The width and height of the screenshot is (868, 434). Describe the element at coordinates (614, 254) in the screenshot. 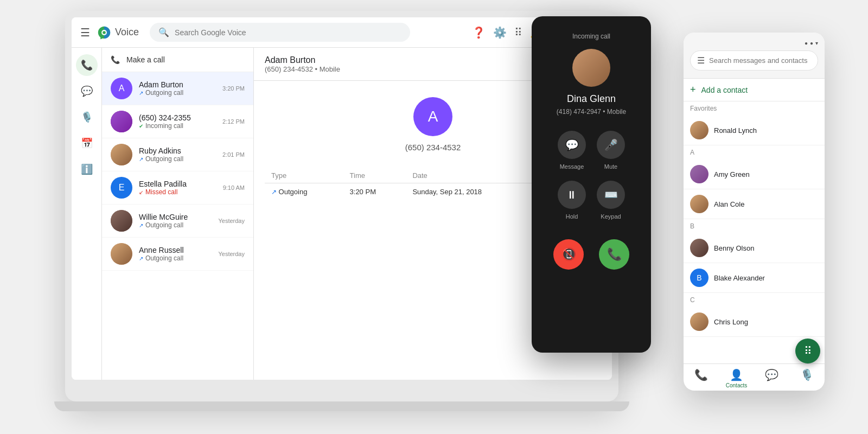

I see `accept-call-button: 📞` at that location.